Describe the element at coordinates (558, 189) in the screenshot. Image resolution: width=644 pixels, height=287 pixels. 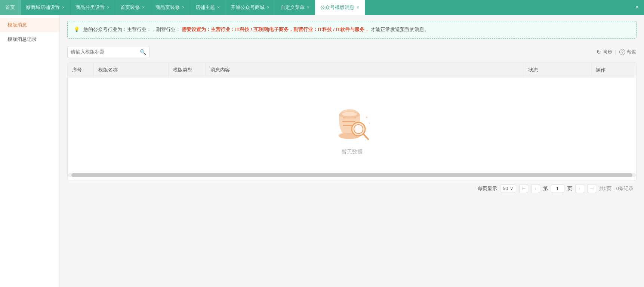
I see `page-input` at that location.